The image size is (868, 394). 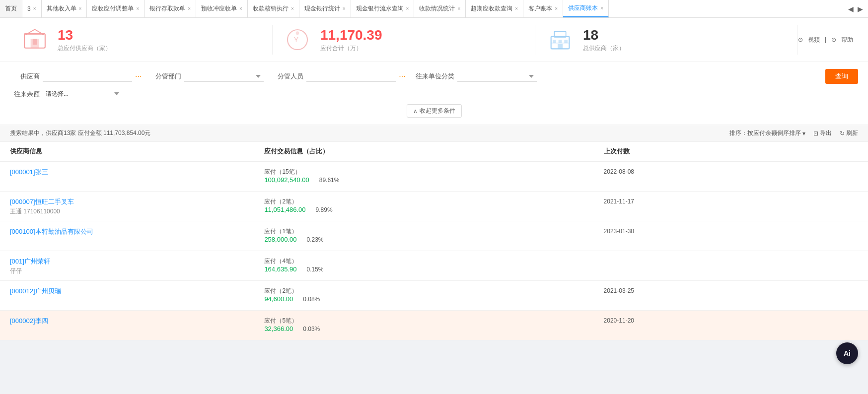 I want to click on category-filter-label: 往来单位分类, so click(x=435, y=76).